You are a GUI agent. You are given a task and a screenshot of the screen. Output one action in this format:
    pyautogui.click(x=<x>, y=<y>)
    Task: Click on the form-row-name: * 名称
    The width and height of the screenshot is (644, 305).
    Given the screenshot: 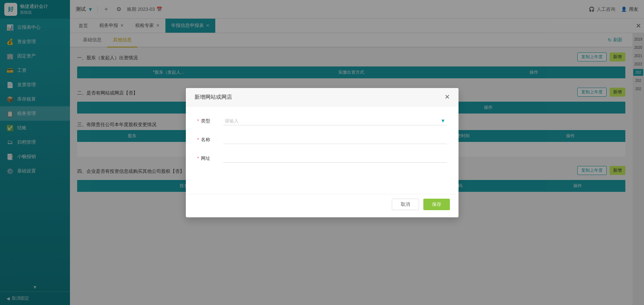 What is the action you would take?
    pyautogui.click(x=322, y=140)
    